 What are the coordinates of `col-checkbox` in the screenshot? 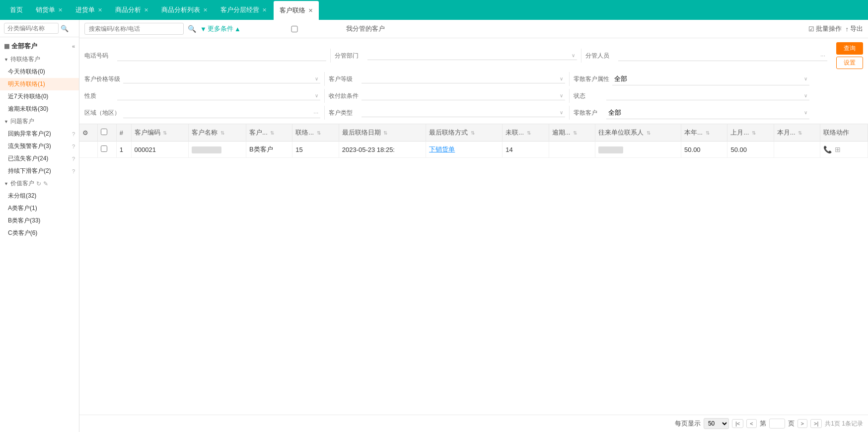 It's located at (107, 133).